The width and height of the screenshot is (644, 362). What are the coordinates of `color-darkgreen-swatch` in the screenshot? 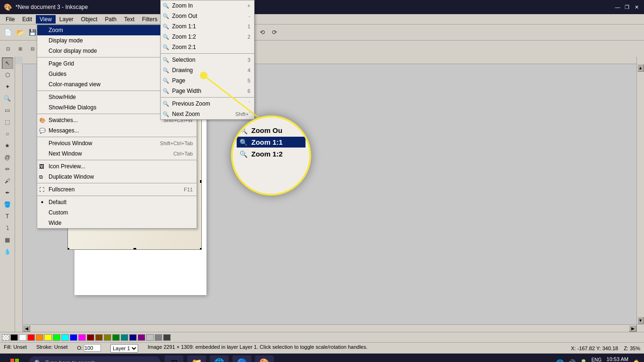 It's located at (116, 337).